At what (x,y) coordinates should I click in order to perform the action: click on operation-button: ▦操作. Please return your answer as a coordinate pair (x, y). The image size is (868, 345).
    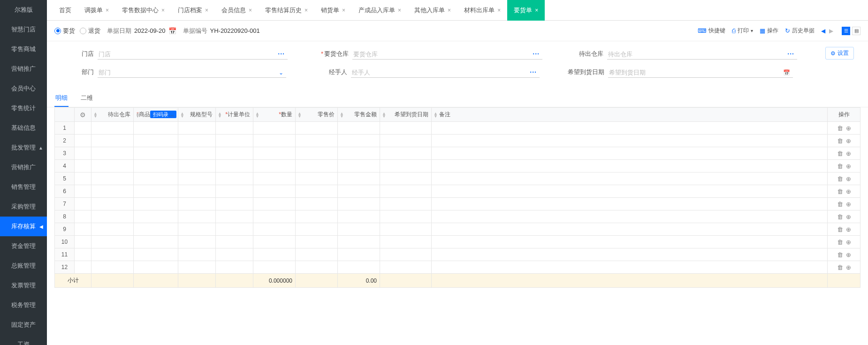
    Looking at the image, I should click on (769, 31).